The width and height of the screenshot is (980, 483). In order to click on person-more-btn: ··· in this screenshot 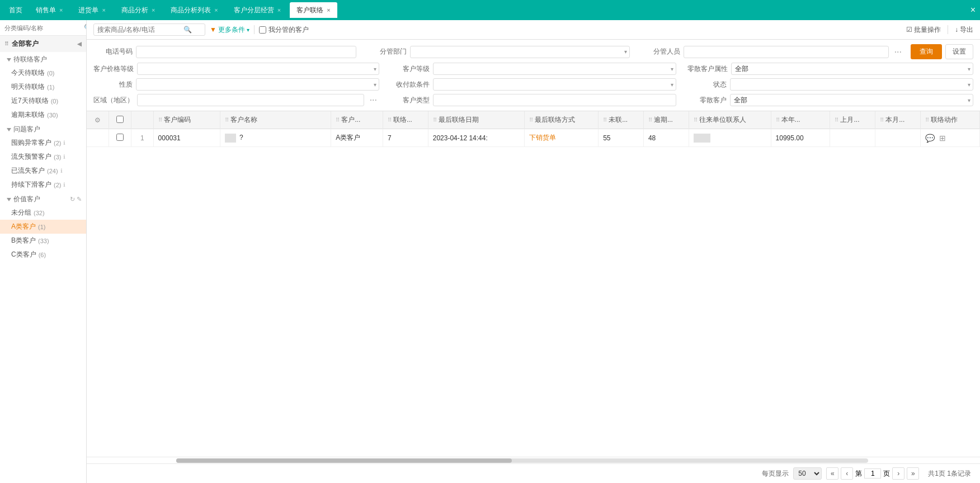, I will do `click(898, 52)`.